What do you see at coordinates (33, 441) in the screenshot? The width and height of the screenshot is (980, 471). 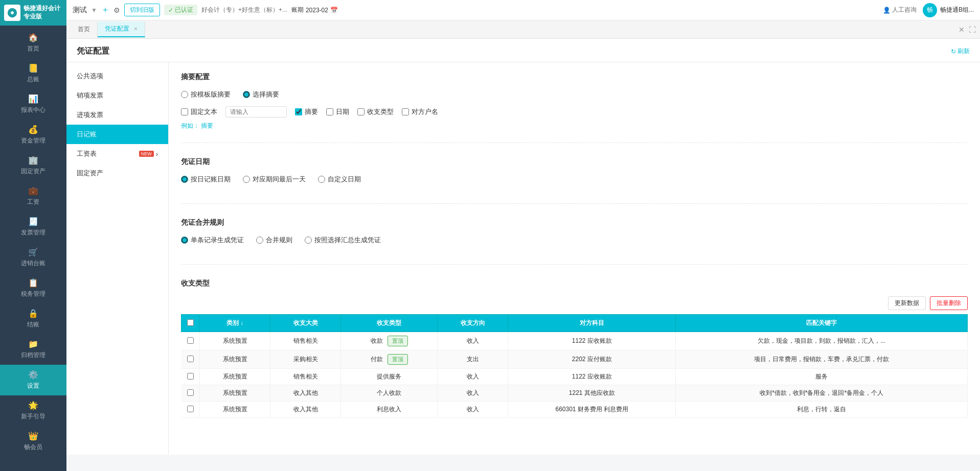 I see `sidebar-item-member: 👑 畅会员` at bounding box center [33, 441].